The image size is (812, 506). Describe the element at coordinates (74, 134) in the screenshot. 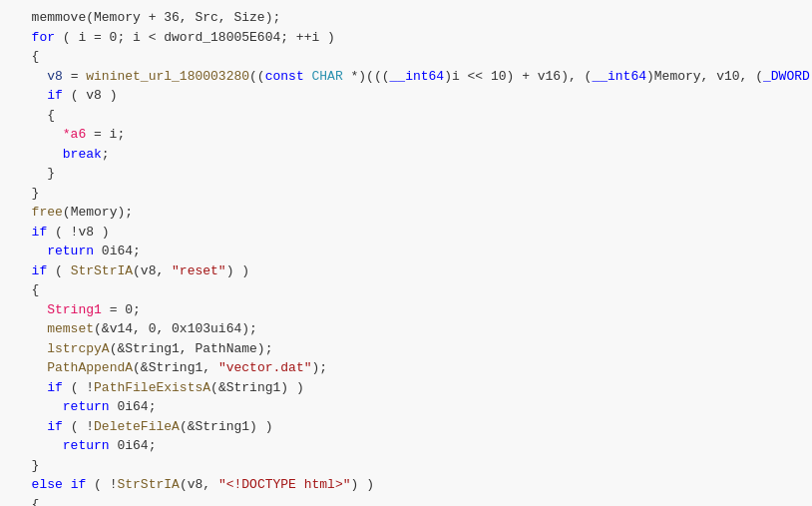

I see `token: *a6` at that location.